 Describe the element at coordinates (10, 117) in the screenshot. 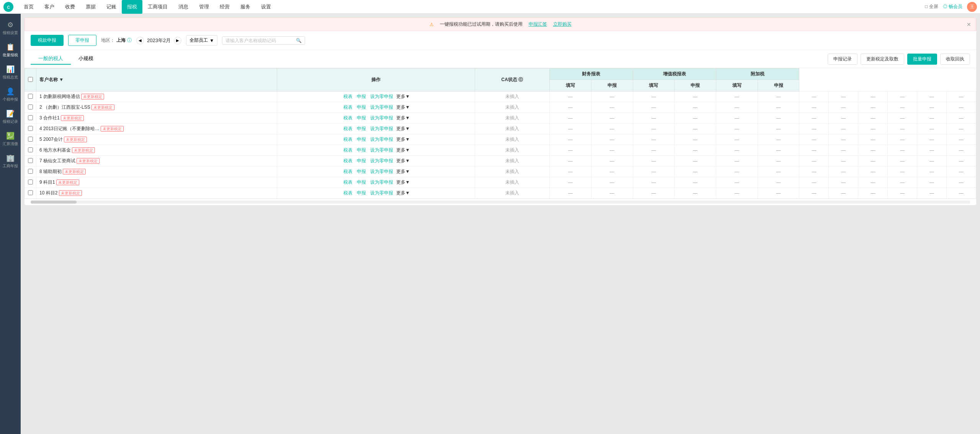

I see `sidebar-item-tax-record: 📝 报税记录` at that location.